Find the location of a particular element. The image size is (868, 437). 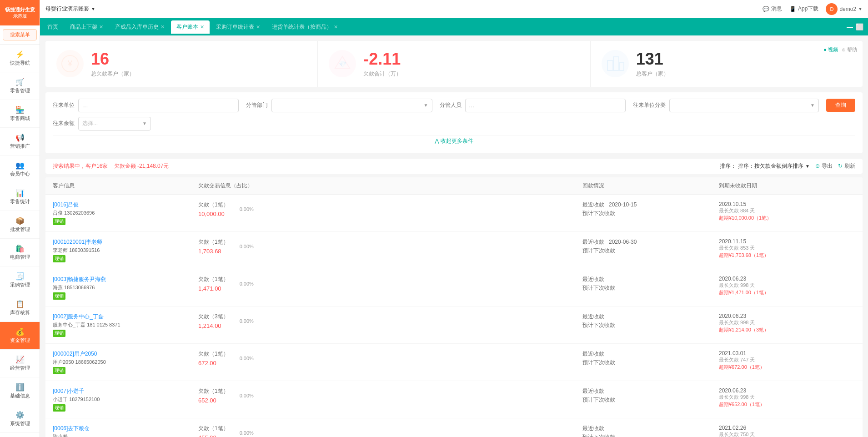

help-action: ⊙ 帮助 is located at coordinates (849, 50).